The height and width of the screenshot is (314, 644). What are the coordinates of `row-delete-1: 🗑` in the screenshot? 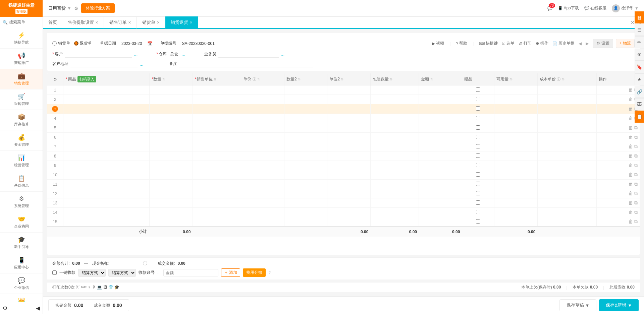 It's located at (631, 90).